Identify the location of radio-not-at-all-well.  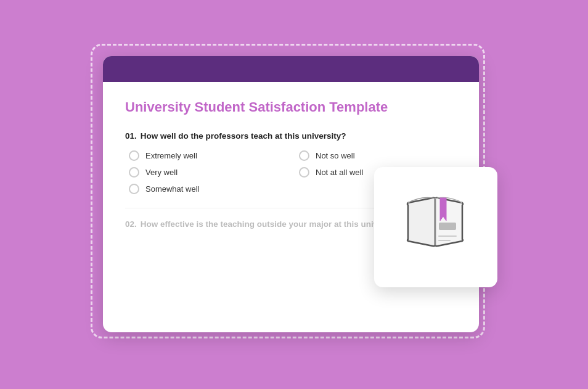
(304, 173).